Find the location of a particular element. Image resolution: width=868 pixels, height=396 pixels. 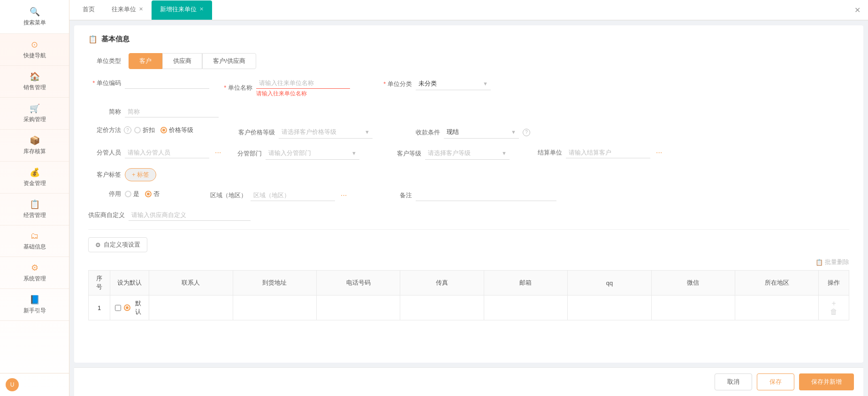

abbr-input is located at coordinates (172, 112).